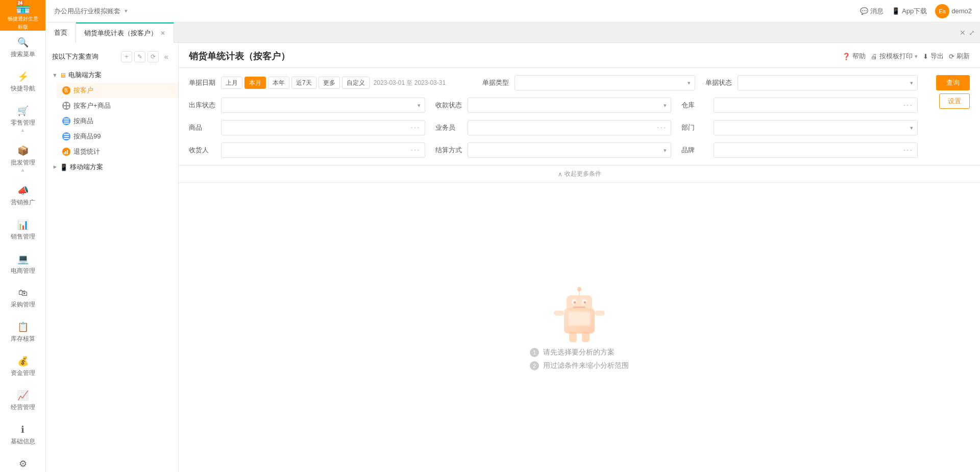  Describe the element at coordinates (23, 236) in the screenshot. I see `sidebar: 🏪 畅捷通好生意 标版 🔍 搜索菜单 ⚡ 快捷导航 🛒 零售管理 ▲ 📦 批发管…` at that location.